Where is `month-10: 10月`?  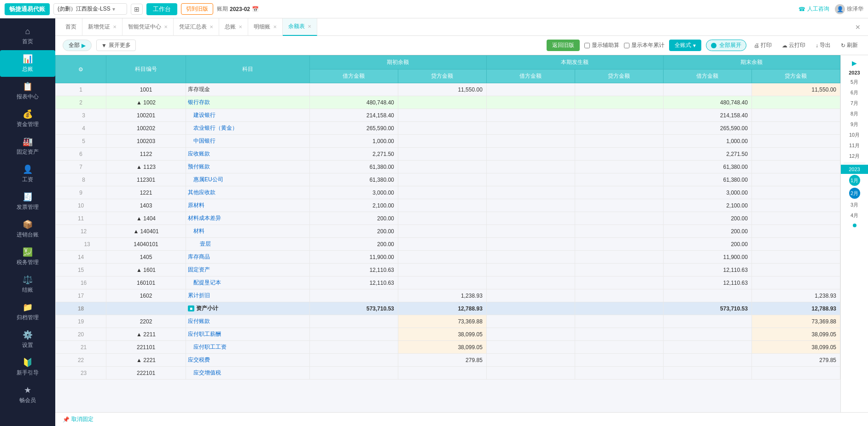 month-10: 10月 is located at coordinates (855, 135).